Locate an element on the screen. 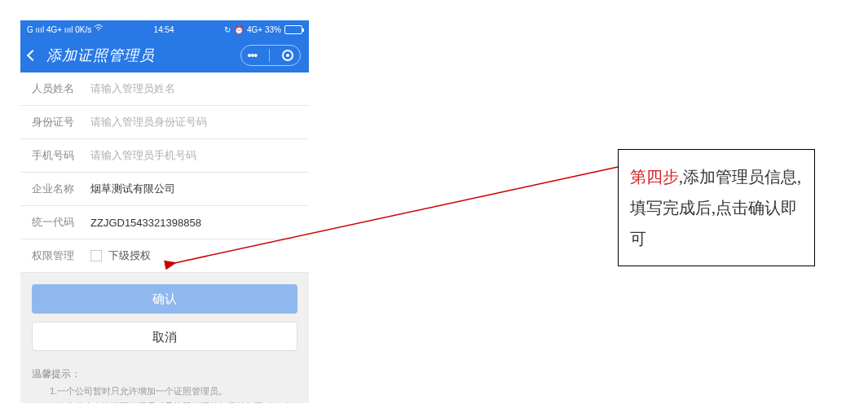  status-time: 14:54 is located at coordinates (165, 29).